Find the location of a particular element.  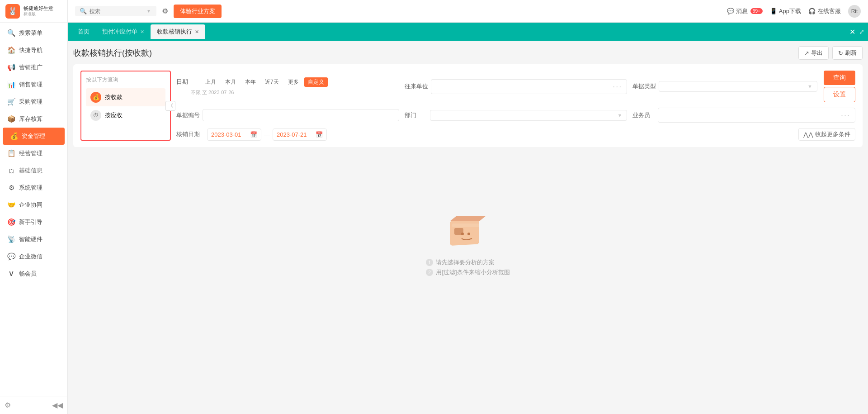

refresh-label: 刷新 is located at coordinates (851, 53).